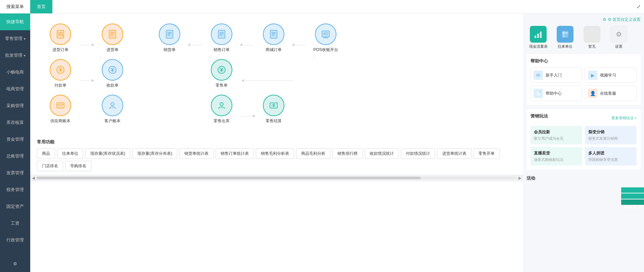 This screenshot has width=644, height=272. Describe the element at coordinates (222, 50) in the screenshot. I see `sales-order-label: 销售订单` at that location.